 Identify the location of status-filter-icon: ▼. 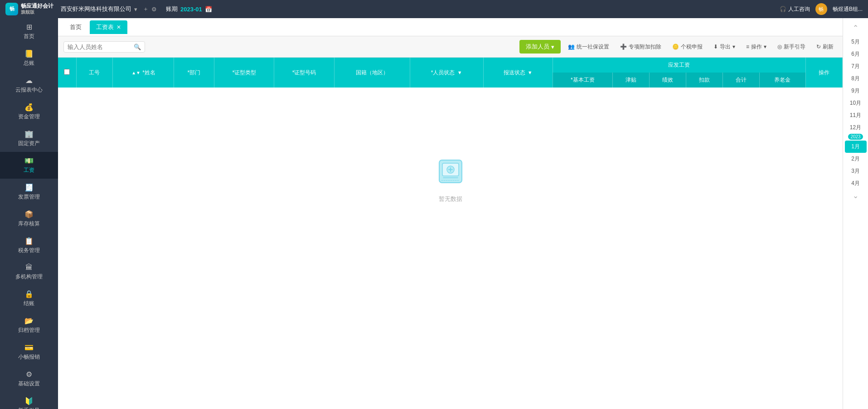
(460, 73).